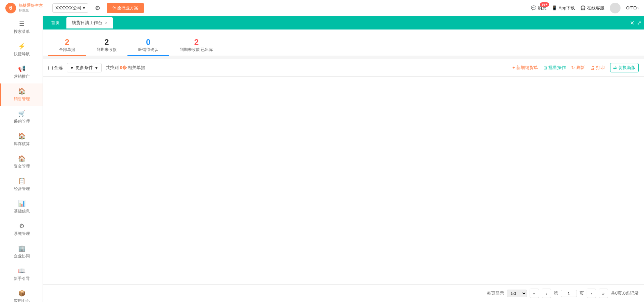 This screenshot has width=644, height=302. What do you see at coordinates (22, 159) in the screenshot?
I see `finance-icon: 🏠` at bounding box center [22, 159].